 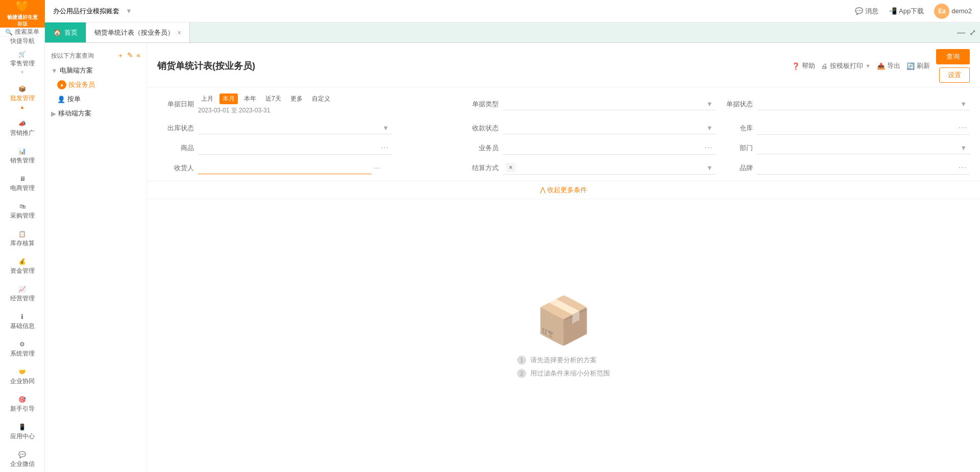 What do you see at coordinates (321, 99) in the screenshot?
I see `date-tab-custom: 自定义` at bounding box center [321, 99].